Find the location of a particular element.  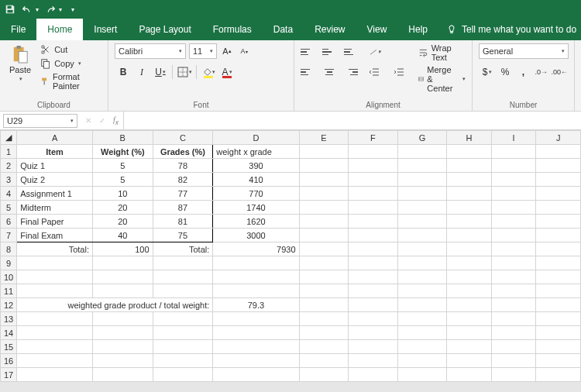

cell-G17 is located at coordinates (422, 375).